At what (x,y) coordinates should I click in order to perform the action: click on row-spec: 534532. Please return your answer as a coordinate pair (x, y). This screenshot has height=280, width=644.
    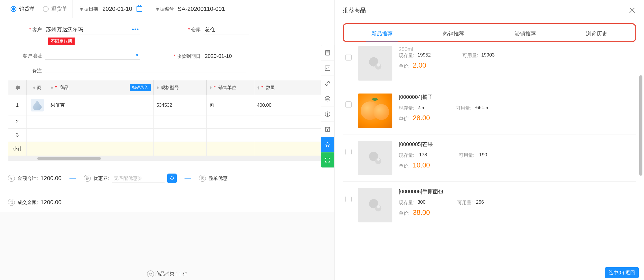
    Looking at the image, I should click on (180, 105).